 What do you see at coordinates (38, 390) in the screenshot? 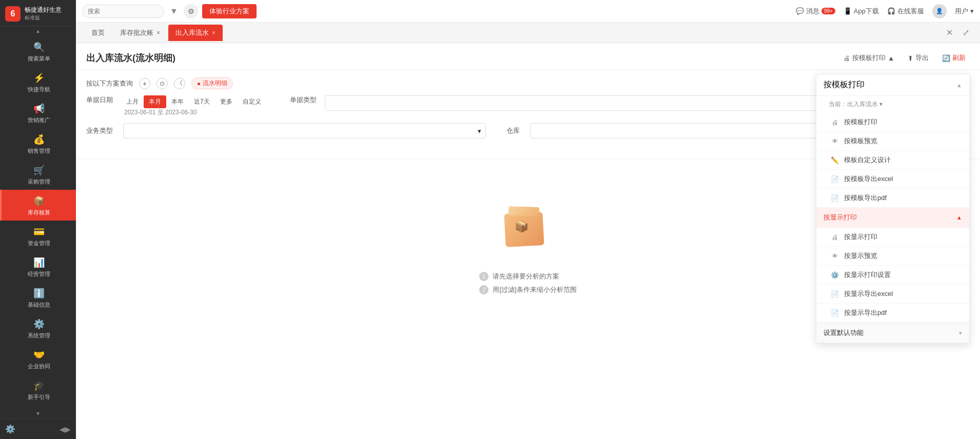
I see `sidebar-item-guide: 🎓 新手引导` at bounding box center [38, 390].